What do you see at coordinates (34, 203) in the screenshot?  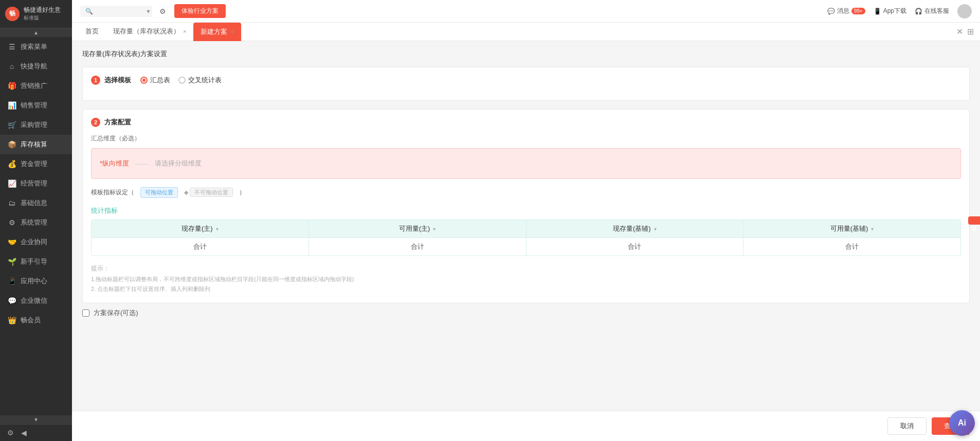 I see `sidebar-item-label: 基础信息` at bounding box center [34, 203].